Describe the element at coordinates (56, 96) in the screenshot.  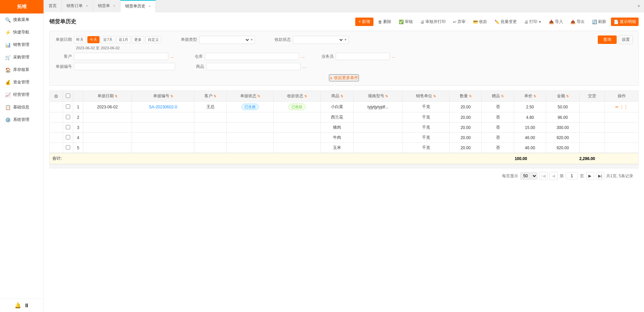
I see `gear-settings-btn: ⚙` at that location.